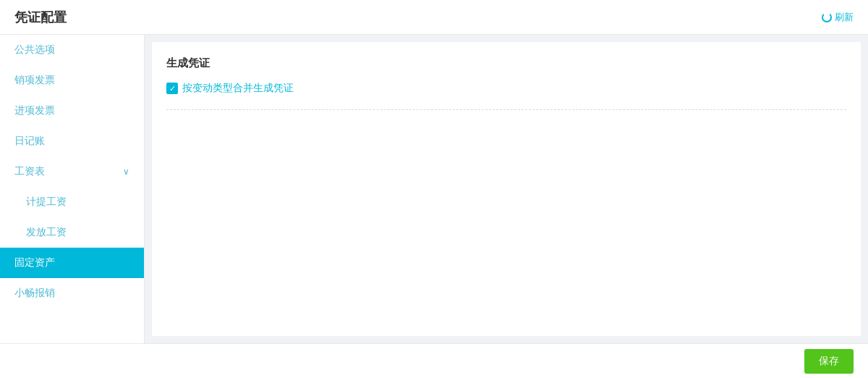 Image resolution: width=868 pixels, height=378 pixels. What do you see at coordinates (30, 172) in the screenshot?
I see `sidebar-item-label: 工资表` at bounding box center [30, 172].